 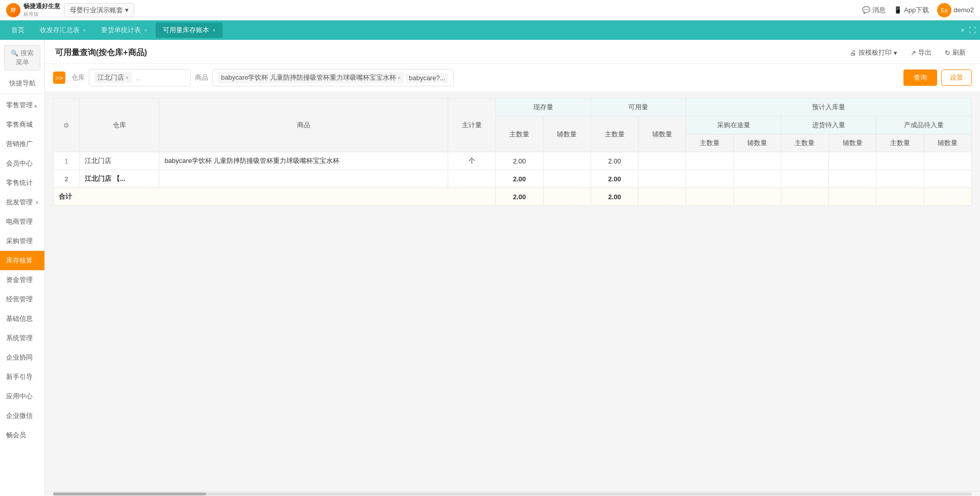 I want to click on tab-order-stats: 要货单统计表 ×, so click(x=124, y=30).